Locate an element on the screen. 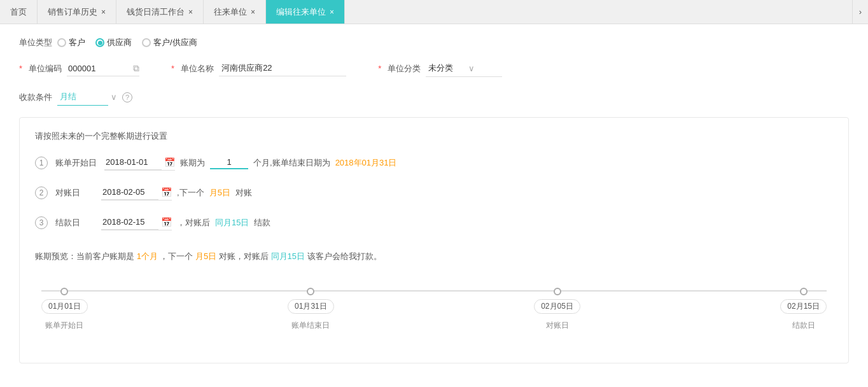  unit-name-input is located at coordinates (283, 69).